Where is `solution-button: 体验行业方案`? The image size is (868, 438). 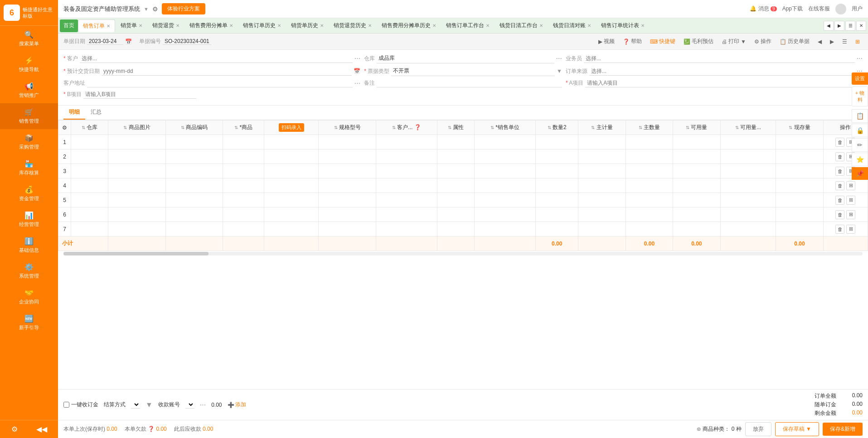 solution-button: 体验行业方案 is located at coordinates (184, 9).